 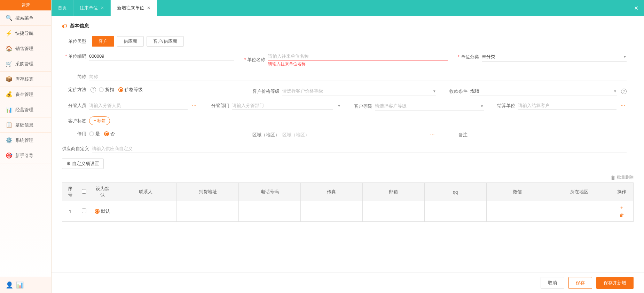 What do you see at coordinates (358, 77) in the screenshot?
I see `short-name-input` at bounding box center [358, 77].